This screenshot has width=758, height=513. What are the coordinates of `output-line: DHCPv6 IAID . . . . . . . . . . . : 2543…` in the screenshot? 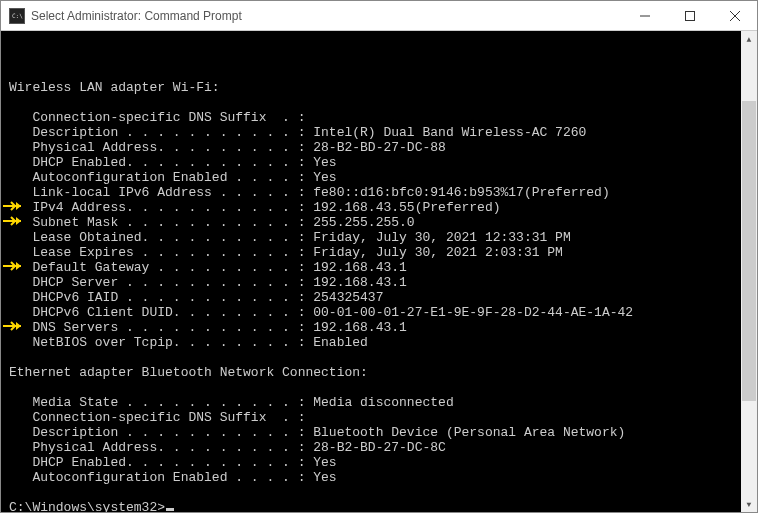 It's located at (381, 298).